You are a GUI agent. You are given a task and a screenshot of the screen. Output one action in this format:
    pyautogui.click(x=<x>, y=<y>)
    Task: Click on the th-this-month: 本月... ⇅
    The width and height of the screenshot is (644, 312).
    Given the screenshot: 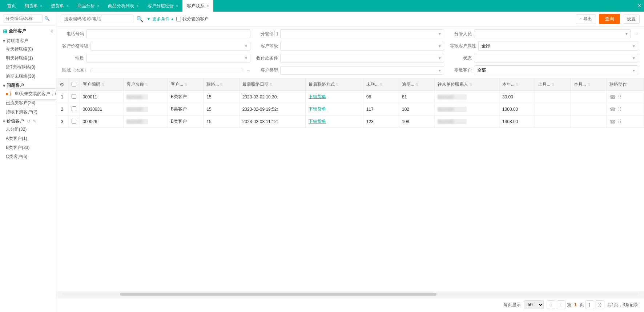 What is the action you would take?
    pyautogui.click(x=588, y=85)
    